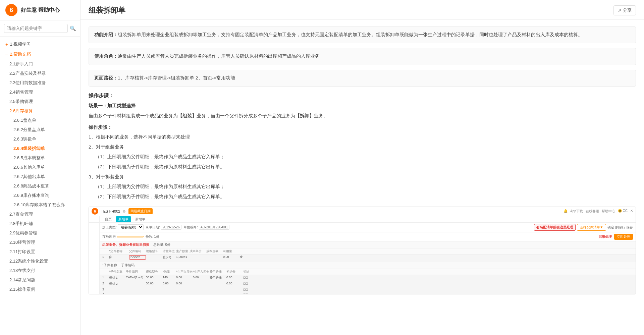 The image size is (644, 335). What do you see at coordinates (566, 211) in the screenshot?
I see `mock-icon-1: 🔔` at bounding box center [566, 211].